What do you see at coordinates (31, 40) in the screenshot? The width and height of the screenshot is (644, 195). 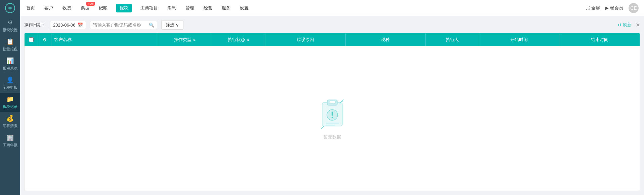 I see `select-all-checkbox` at bounding box center [31, 40].